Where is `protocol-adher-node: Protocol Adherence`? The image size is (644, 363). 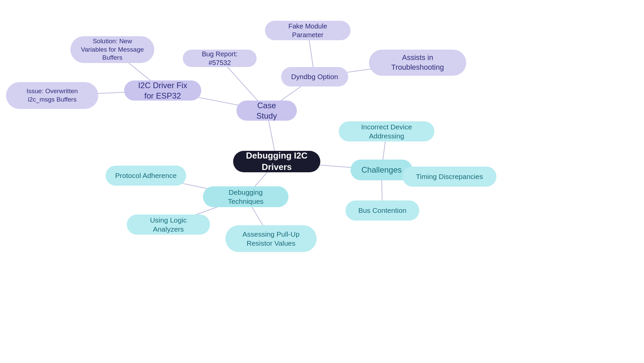
protocol-adher-node: Protocol Adherence is located at coordinates (146, 176).